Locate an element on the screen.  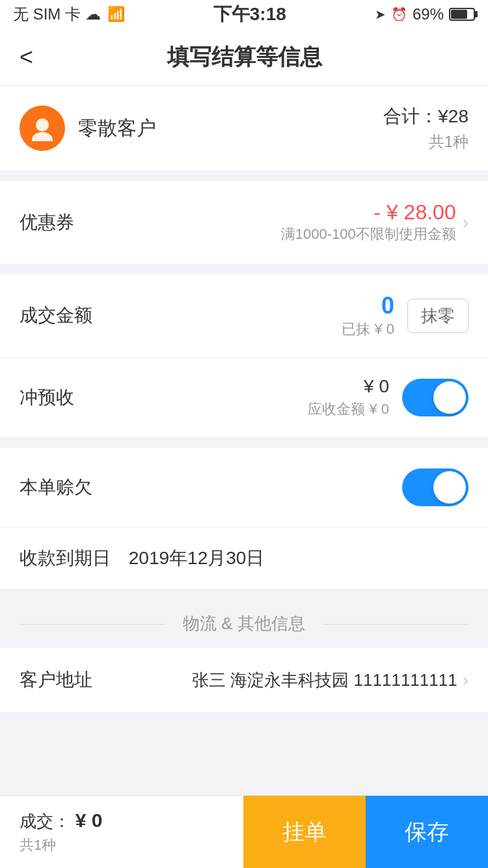
address-chevron-icon: › is located at coordinates (466, 680).